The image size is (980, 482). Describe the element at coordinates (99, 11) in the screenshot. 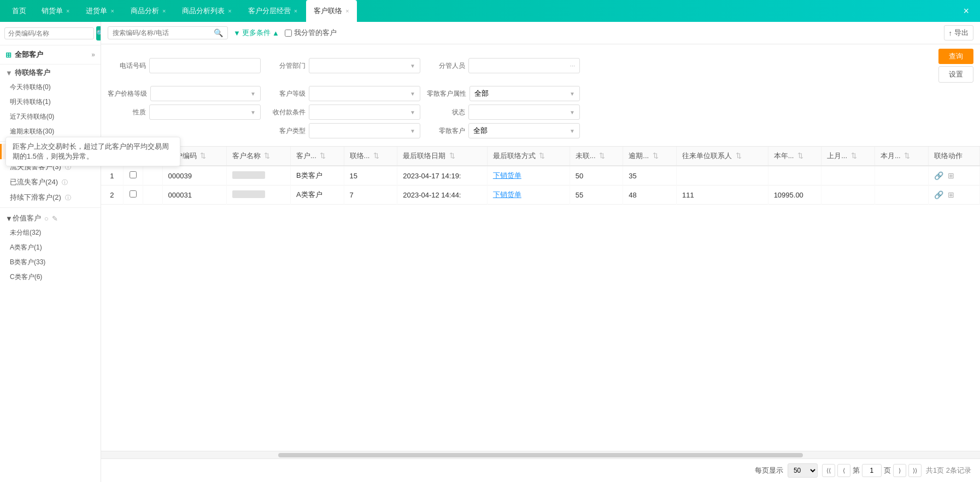

I see `nav-tab-purchase: 进货单 ×` at that location.